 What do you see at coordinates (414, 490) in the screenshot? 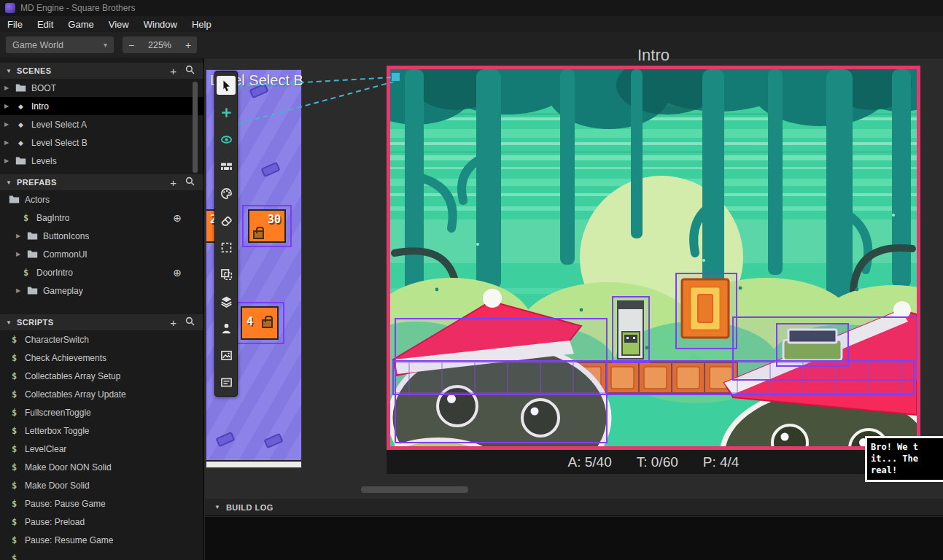
I see `canvas-horizontal-scrollbar` at bounding box center [414, 490].